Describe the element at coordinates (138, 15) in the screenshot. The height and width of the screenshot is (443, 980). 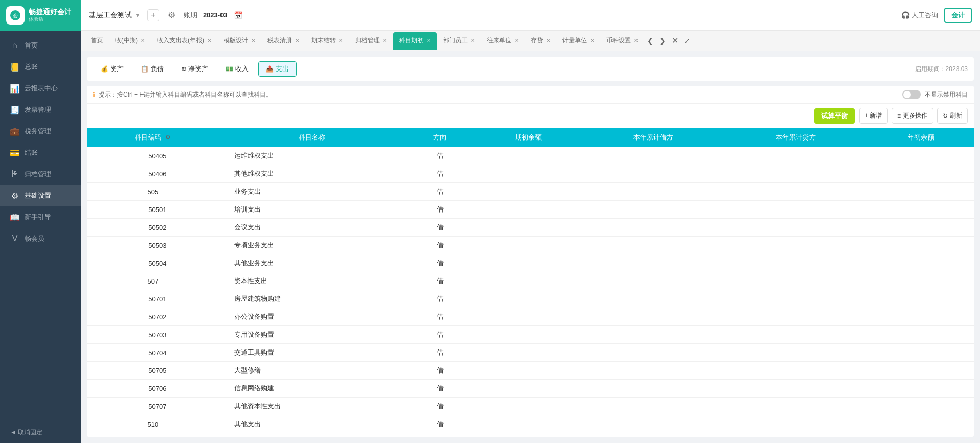
I see `project-dropdown-icon: ▼` at that location.